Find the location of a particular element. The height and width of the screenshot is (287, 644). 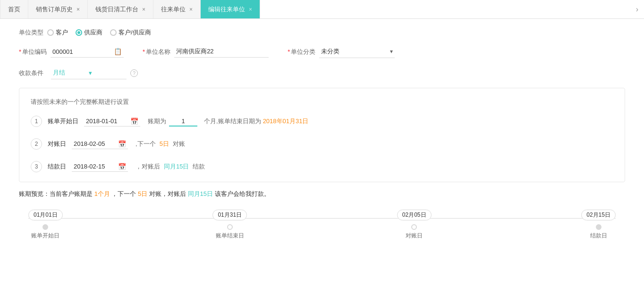

unit-code-input-wrapper: 📋 is located at coordinates (87, 52).